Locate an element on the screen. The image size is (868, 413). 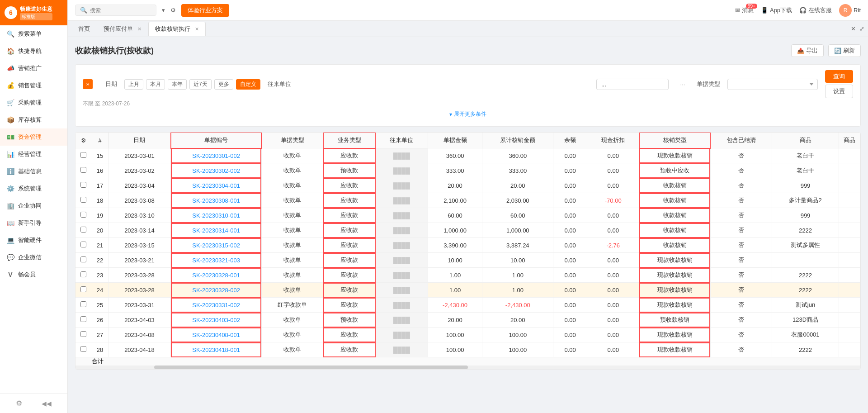
messages-btn: ✉ 消息 99+ is located at coordinates (744, 10).